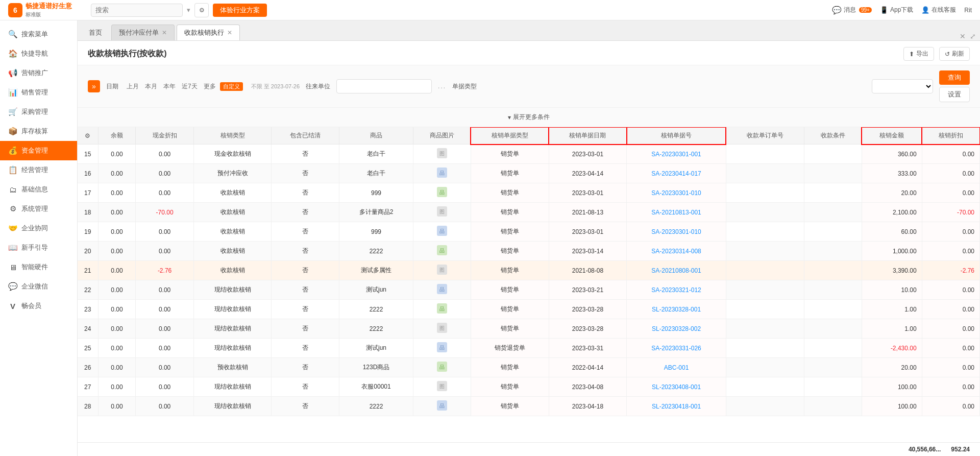 Image resolution: width=980 pixels, height=456 pixels. I want to click on cell-cancel-bill-no: SA-20230331-026, so click(676, 348).